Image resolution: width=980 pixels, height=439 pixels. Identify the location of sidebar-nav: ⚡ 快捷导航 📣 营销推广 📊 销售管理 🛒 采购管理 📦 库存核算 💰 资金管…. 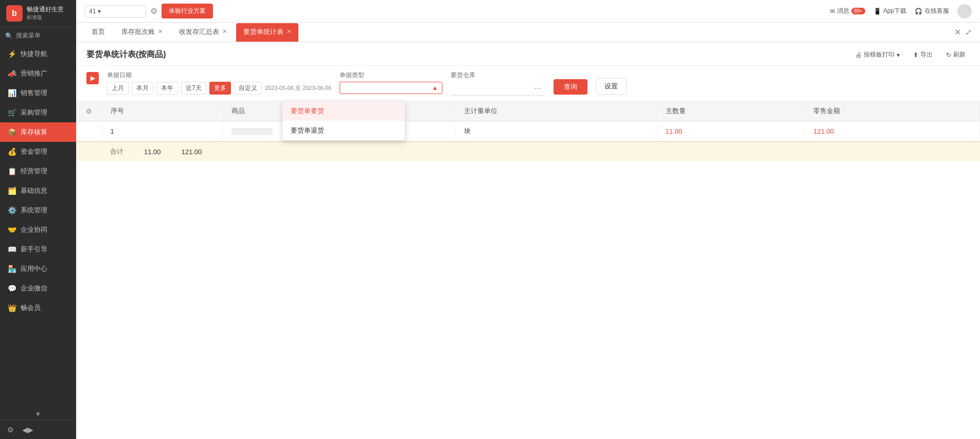
(38, 226).